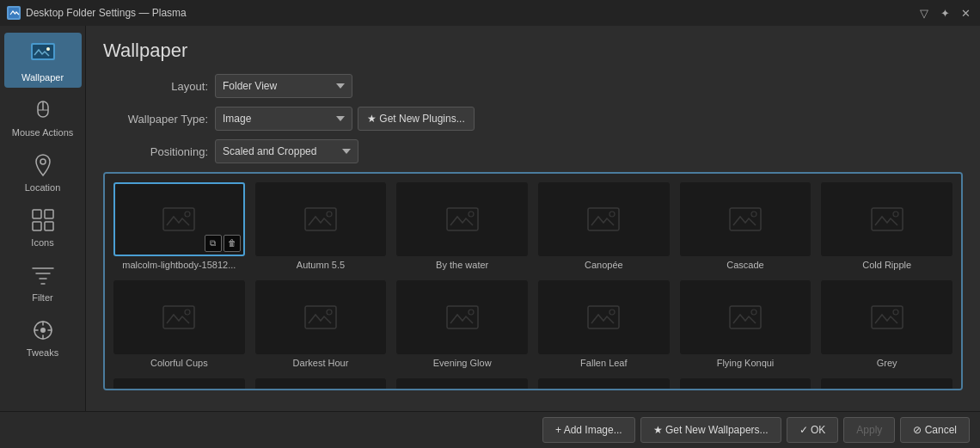 The height and width of the screenshot is (448, 980). What do you see at coordinates (213, 243) in the screenshot?
I see `wallpaper-copy-button: ⧉` at bounding box center [213, 243].